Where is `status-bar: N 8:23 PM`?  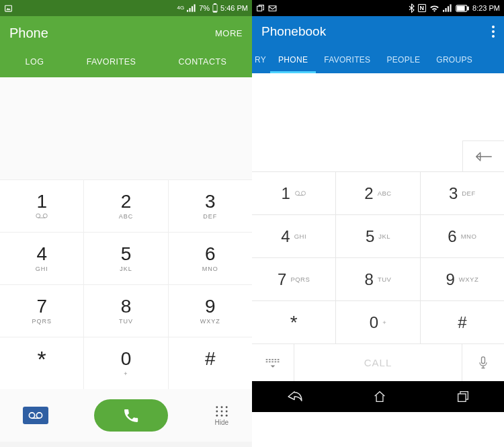
status-bar: N 8:23 PM is located at coordinates (378, 8).